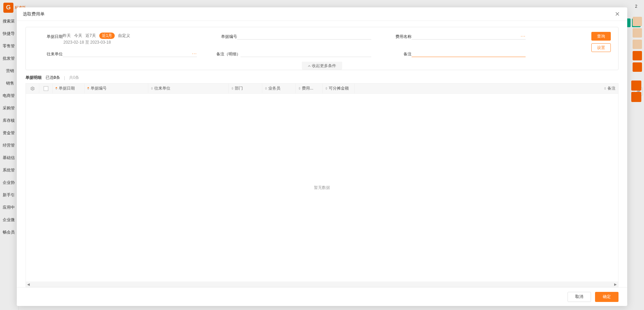 The image size is (644, 310). Describe the element at coordinates (469, 54) in the screenshot. I see `remark-input` at that location.